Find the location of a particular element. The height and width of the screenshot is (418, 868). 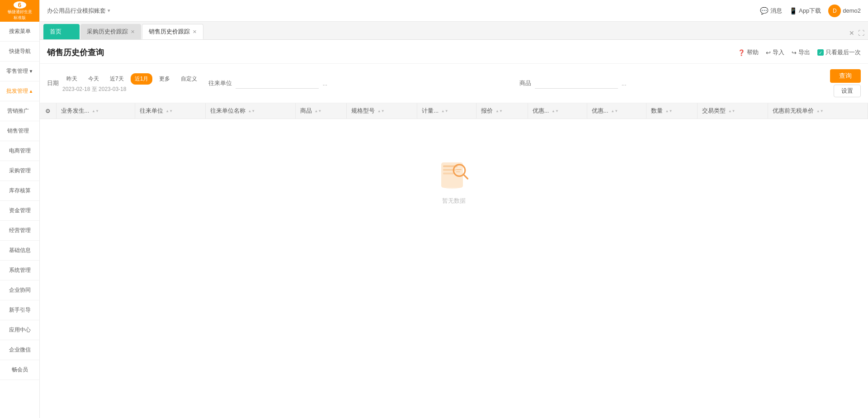

th-product-label: 商品 is located at coordinates (306, 110).